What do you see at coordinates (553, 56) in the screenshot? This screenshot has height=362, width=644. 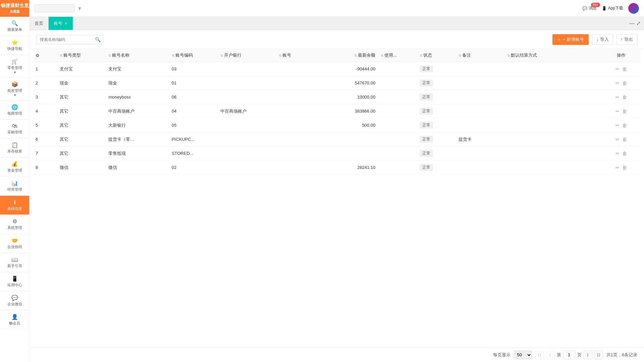 I see `col-default: ⇅默认结算方式` at bounding box center [553, 56].